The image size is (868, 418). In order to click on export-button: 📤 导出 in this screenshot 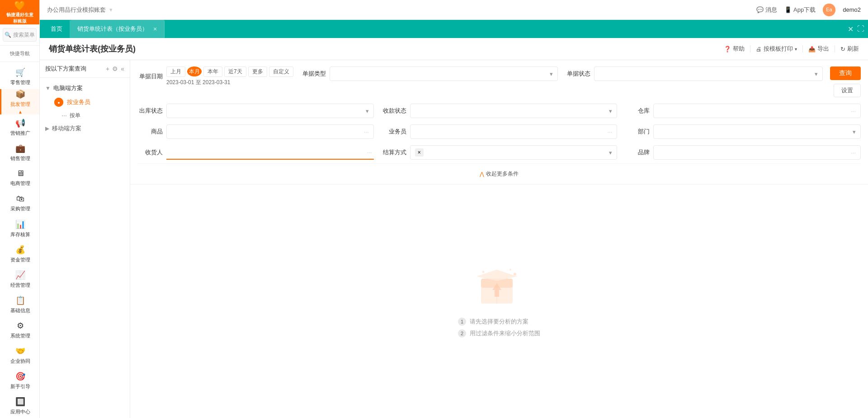, I will do `click(819, 49)`.